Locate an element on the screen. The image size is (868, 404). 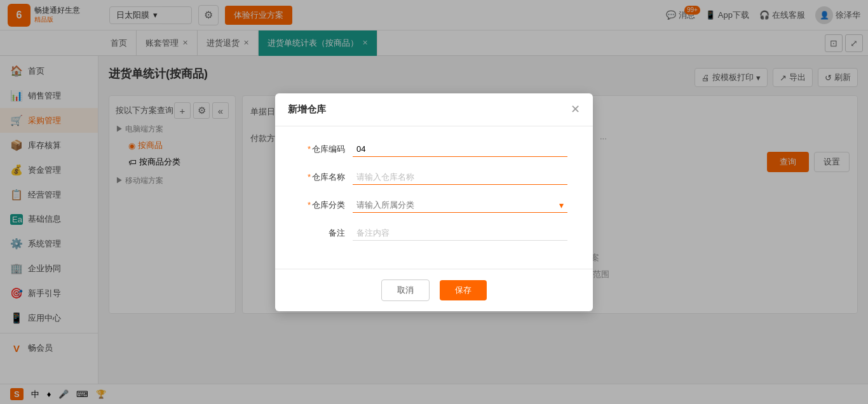
warehouse-name-label: *仓库名称 is located at coordinates (323, 177).